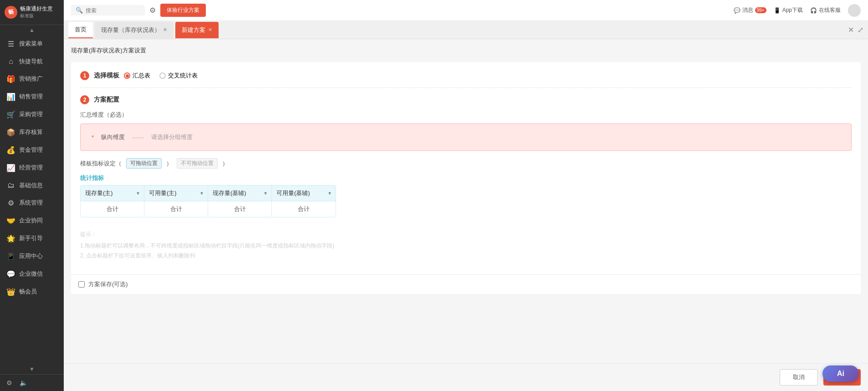 This screenshot has height=391, width=868. I want to click on trial-btn: 体验行业方案, so click(183, 10).